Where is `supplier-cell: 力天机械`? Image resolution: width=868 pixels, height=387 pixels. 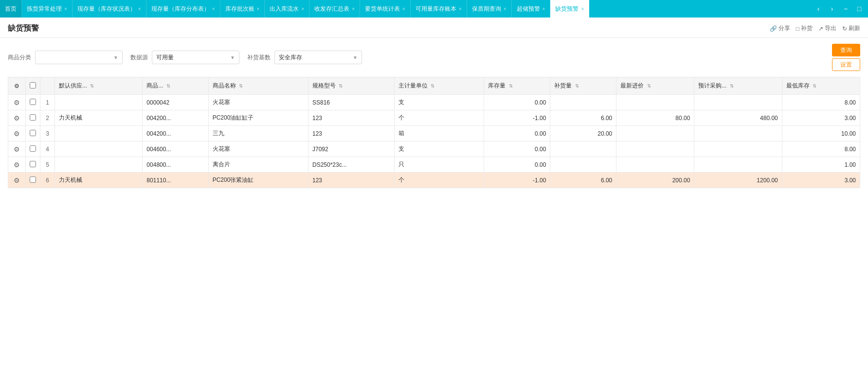 supplier-cell: 力天机械 is located at coordinates (99, 180).